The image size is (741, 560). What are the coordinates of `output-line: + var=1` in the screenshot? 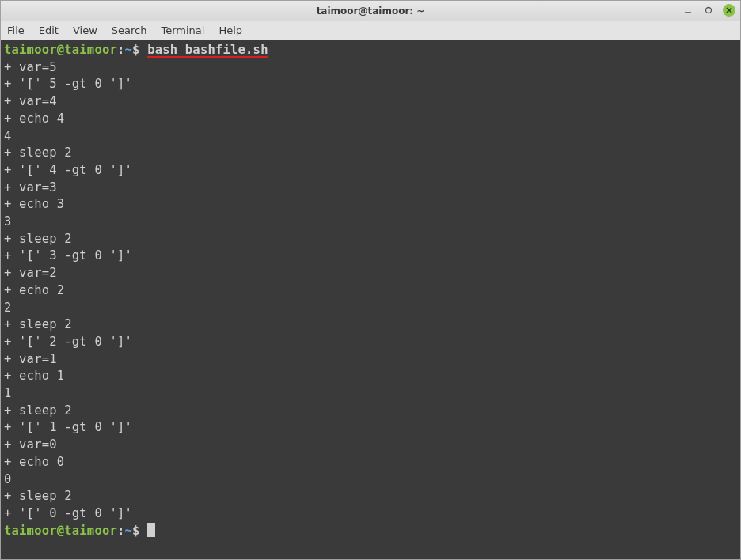 It's located at (370, 360).